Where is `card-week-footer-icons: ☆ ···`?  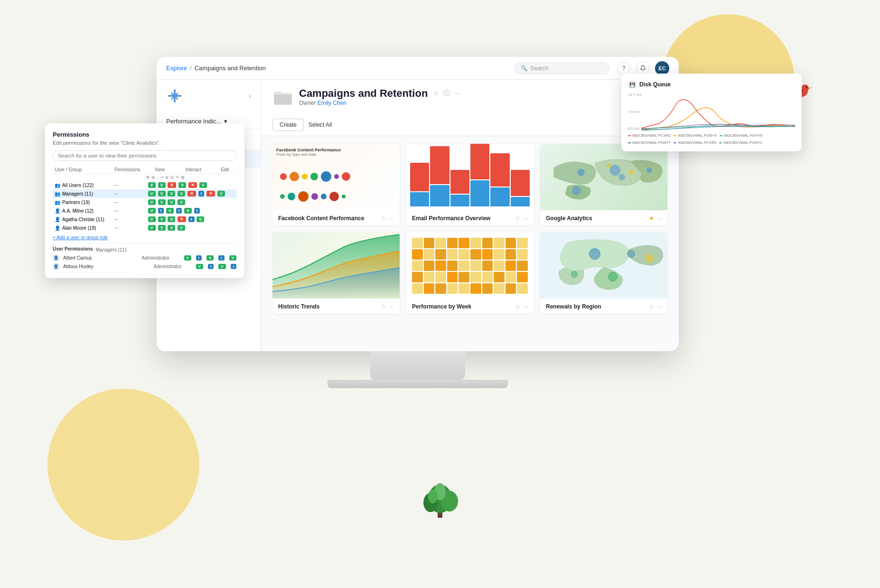
card-week-footer-icons: ☆ ··· is located at coordinates (521, 307).